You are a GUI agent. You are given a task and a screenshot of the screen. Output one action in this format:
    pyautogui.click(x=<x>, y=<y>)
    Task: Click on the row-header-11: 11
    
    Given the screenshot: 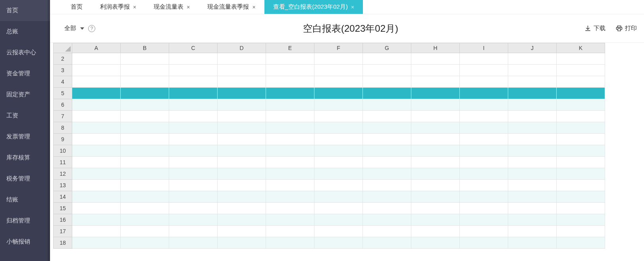 What is the action you would take?
    pyautogui.click(x=63, y=163)
    